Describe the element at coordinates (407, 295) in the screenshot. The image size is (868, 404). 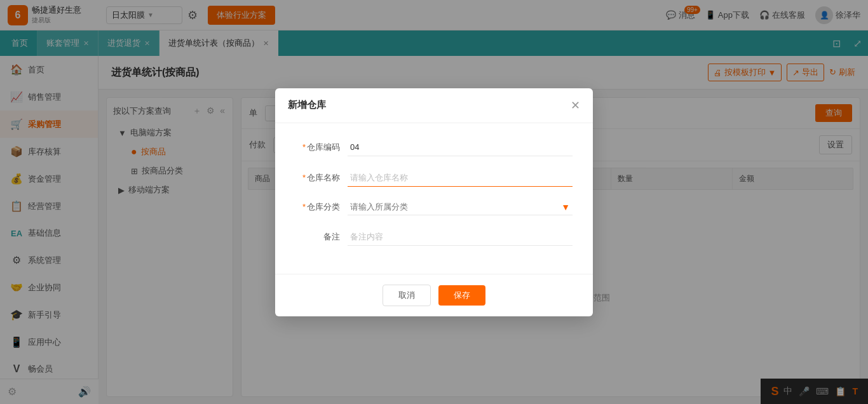
I see `cancel-button: 取消` at that location.